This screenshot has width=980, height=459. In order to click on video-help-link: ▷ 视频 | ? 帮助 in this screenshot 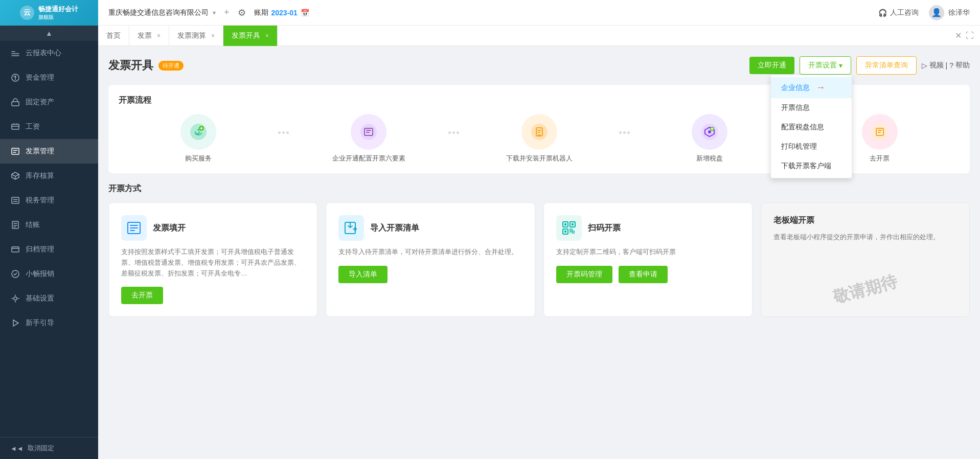, I will do `click(946, 65)`.